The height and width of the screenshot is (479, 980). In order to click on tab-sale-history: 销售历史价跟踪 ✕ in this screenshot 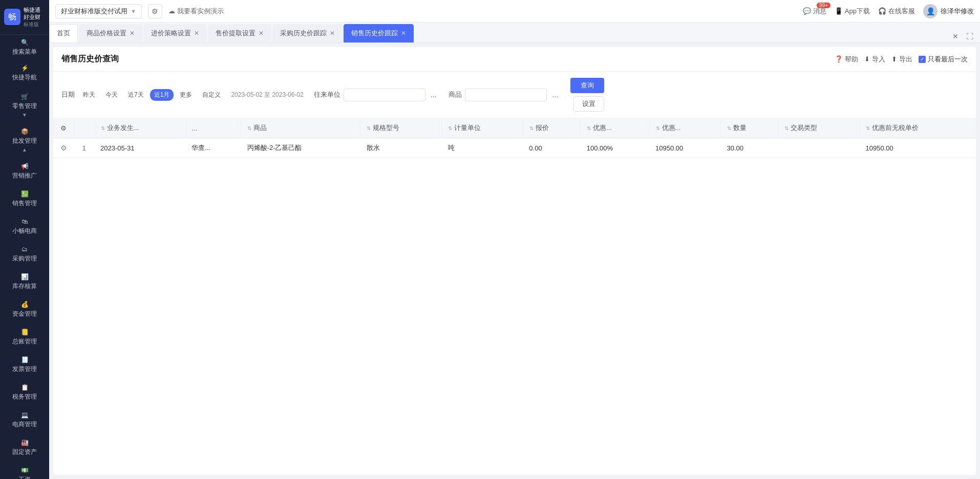, I will do `click(379, 33)`.